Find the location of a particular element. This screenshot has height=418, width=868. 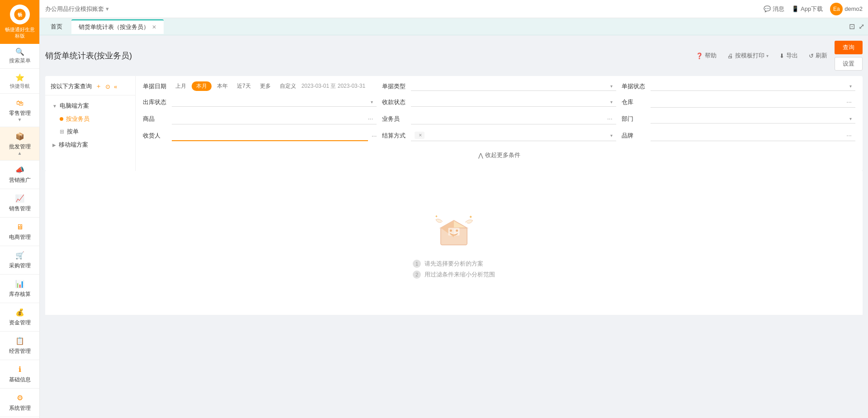

date-btn-7days: 近7天 is located at coordinates (244, 86).